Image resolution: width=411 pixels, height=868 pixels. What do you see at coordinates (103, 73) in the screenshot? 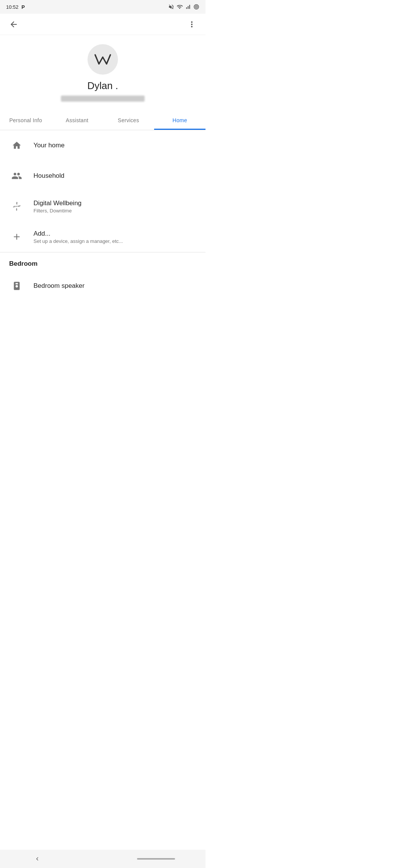
I see `profile-section: Dylan .` at bounding box center [103, 73].